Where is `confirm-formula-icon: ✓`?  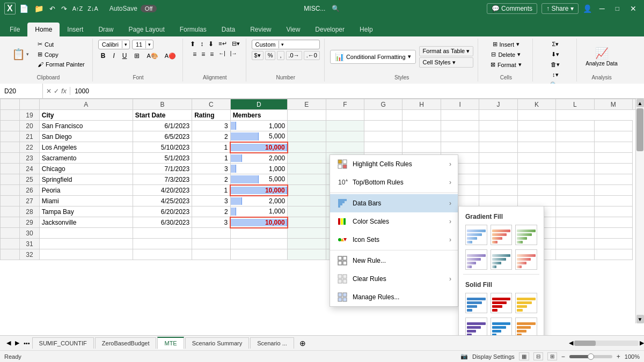 confirm-formula-icon: ✓ is located at coordinates (56, 91).